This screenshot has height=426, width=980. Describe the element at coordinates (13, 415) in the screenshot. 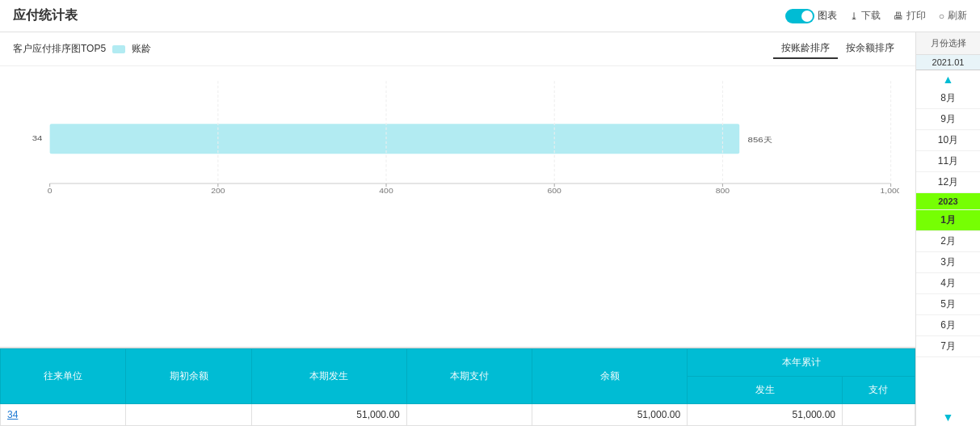

I see `unit-link: 34` at that location.